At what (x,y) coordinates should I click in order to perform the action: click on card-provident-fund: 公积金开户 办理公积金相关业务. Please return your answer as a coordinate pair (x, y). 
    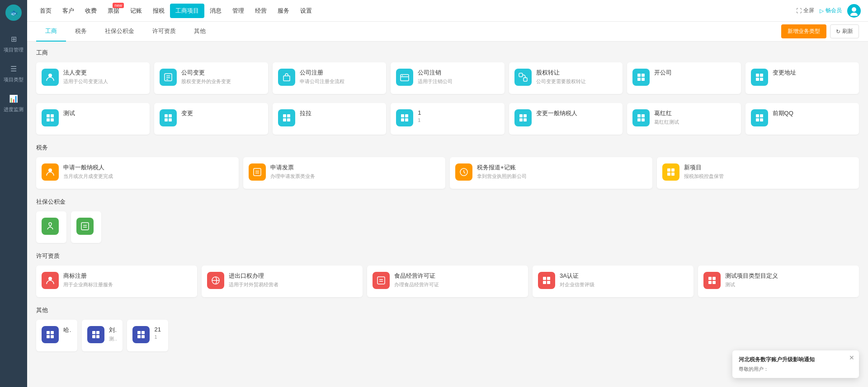
    Looking at the image, I should click on (86, 227).